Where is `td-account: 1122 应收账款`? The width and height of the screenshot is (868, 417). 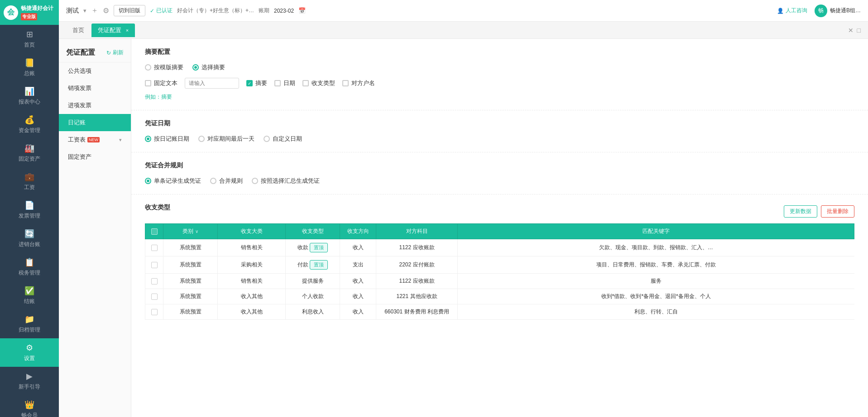 td-account: 1122 应收账款 is located at coordinates (417, 281).